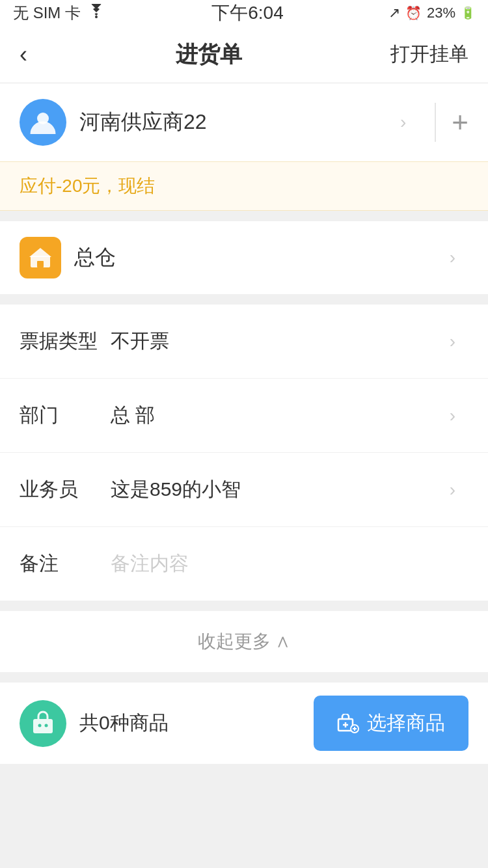 This screenshot has width=488, height=868. I want to click on remark-row: 备注 备注内容, so click(244, 563).